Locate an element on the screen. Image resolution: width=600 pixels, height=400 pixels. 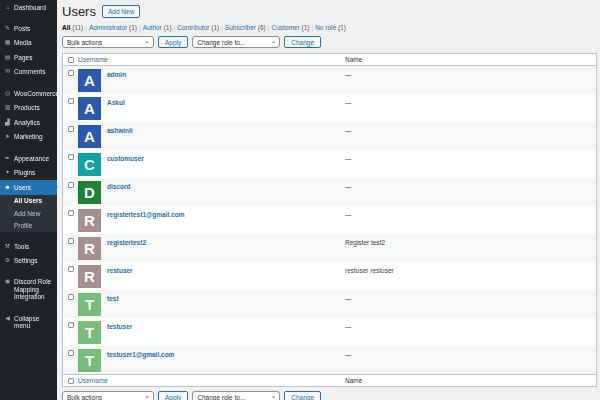
role-filter-link: Contributor is located at coordinates (193, 28).